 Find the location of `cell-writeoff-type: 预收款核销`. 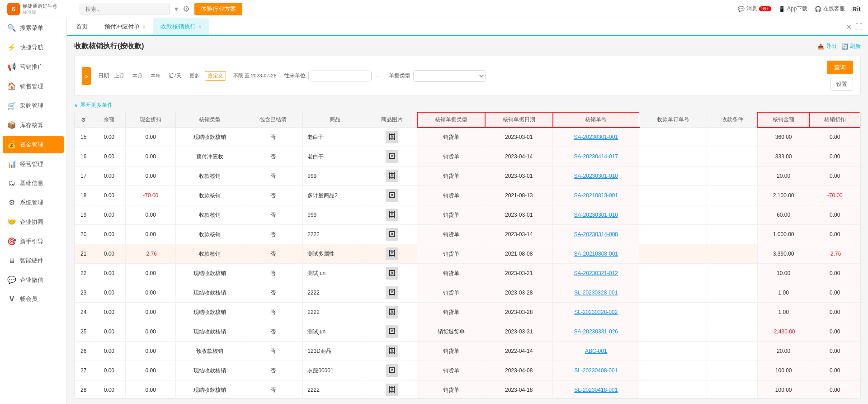

cell-writeoff-type: 预收款核销 is located at coordinates (210, 351).